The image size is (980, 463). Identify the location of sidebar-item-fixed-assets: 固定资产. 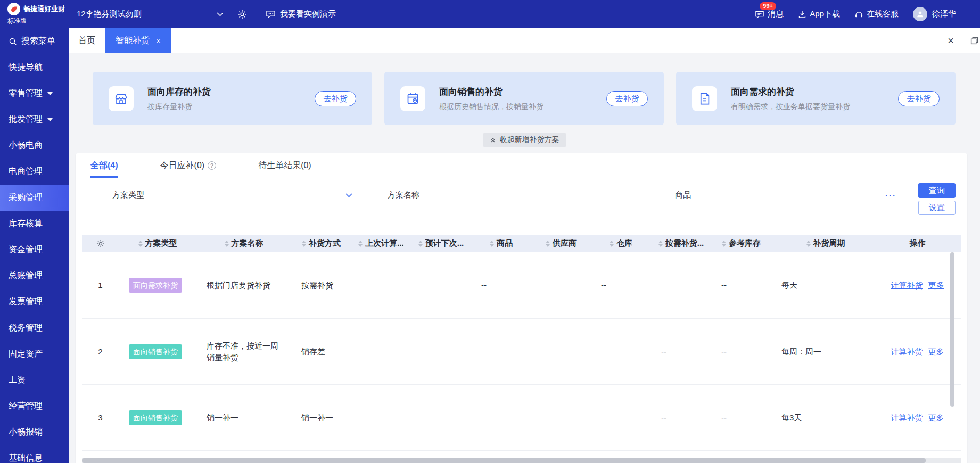
(34, 354).